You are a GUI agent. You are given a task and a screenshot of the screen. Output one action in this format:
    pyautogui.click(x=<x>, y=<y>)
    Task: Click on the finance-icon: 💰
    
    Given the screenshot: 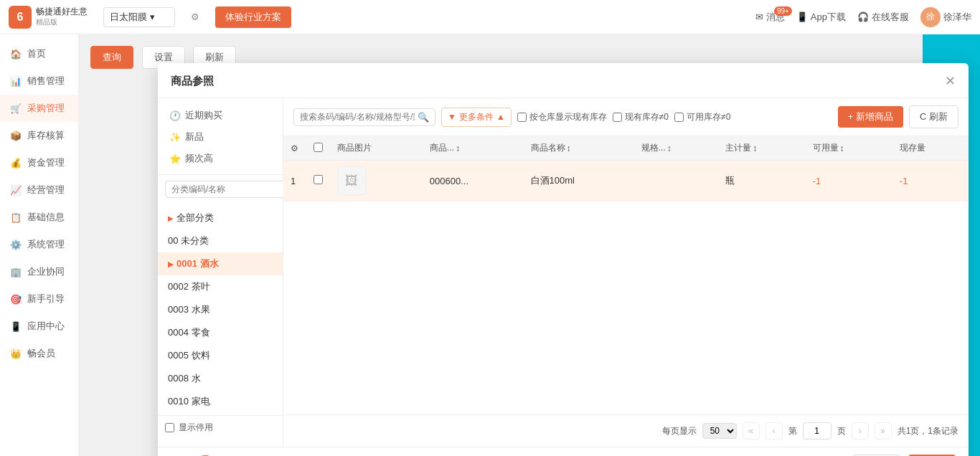 What is the action you would take?
    pyautogui.click(x=16, y=163)
    